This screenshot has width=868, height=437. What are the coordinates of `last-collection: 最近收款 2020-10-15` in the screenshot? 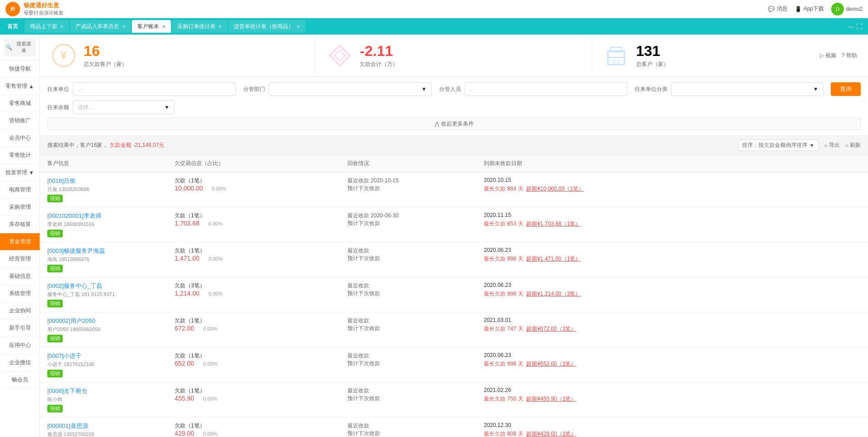 It's located at (408, 181).